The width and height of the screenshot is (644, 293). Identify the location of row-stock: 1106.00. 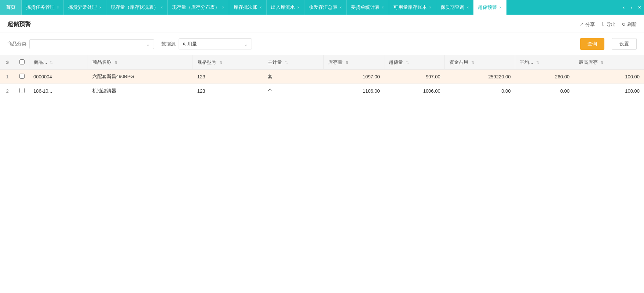
(354, 91).